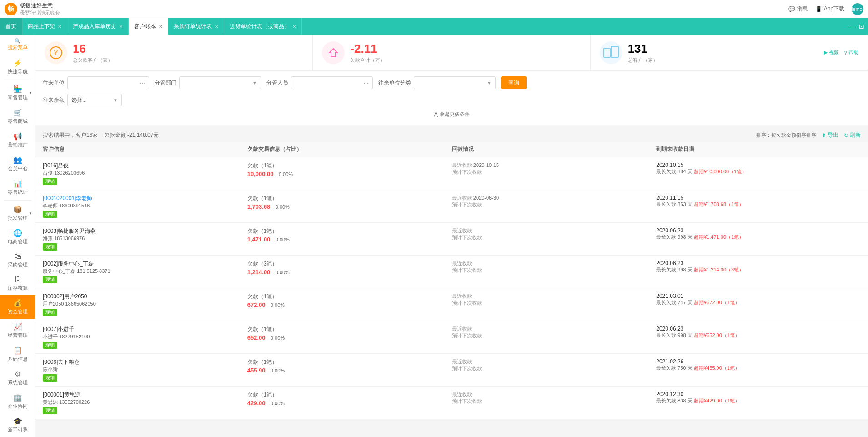 The image size is (868, 437). What do you see at coordinates (108, 83) in the screenshot?
I see `unit-select: ···` at bounding box center [108, 83].